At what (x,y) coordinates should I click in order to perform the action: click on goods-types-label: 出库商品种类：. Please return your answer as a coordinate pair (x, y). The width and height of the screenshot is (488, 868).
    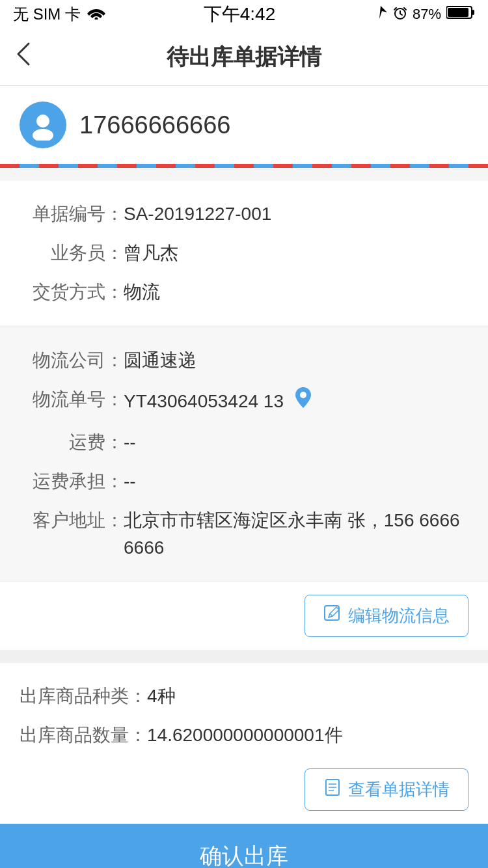
    Looking at the image, I should click on (83, 696).